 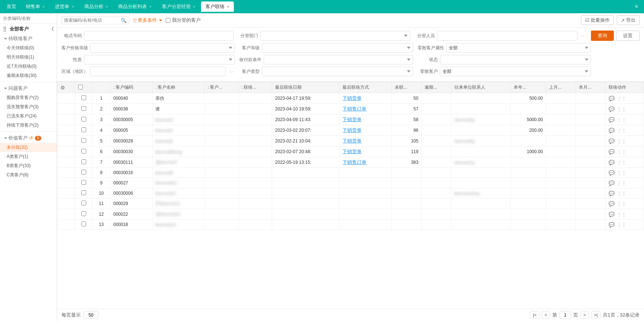 I want to click on filter-cust-level-select, so click(x=337, y=48).